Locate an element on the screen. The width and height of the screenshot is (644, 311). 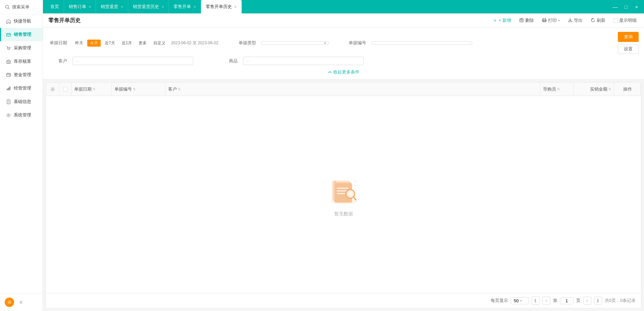
print-label: 打印 is located at coordinates (552, 20).